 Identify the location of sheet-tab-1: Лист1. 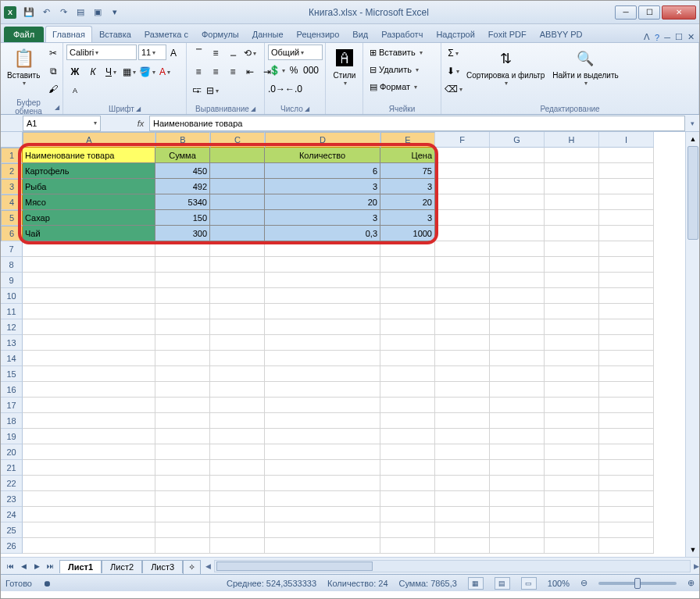
(80, 567).